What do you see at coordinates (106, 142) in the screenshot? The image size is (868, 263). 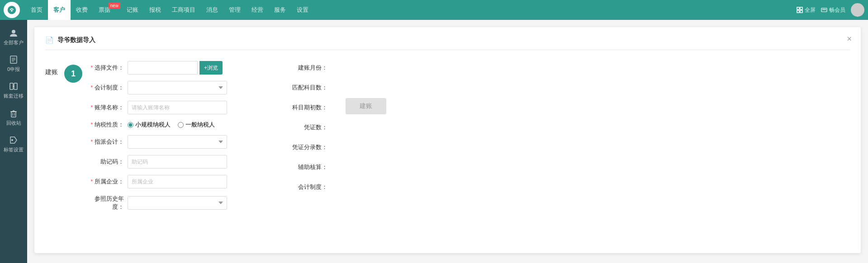 I see `assigned-accountant-label: 指派会计：` at bounding box center [106, 142].